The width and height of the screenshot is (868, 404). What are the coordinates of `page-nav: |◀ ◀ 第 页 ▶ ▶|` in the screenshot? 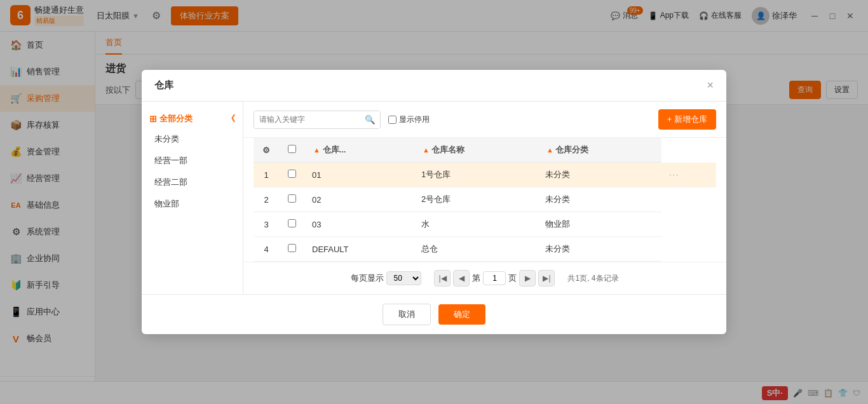 It's located at (494, 278).